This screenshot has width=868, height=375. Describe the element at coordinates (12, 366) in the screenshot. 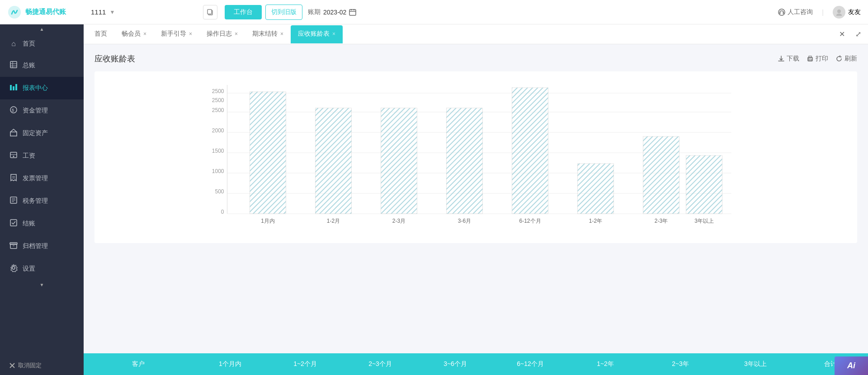

I see `pin-icon` at that location.